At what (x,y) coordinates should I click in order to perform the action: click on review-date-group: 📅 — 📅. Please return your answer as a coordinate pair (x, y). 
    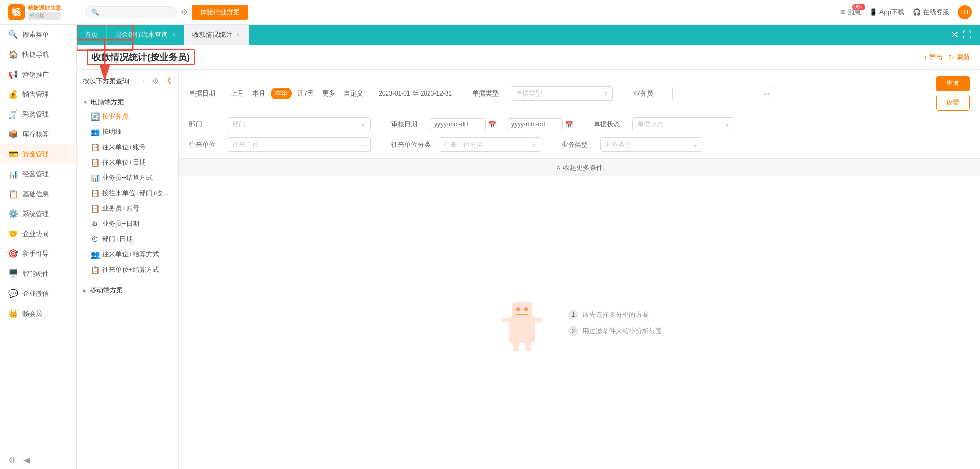
    Looking at the image, I should click on (501, 124).